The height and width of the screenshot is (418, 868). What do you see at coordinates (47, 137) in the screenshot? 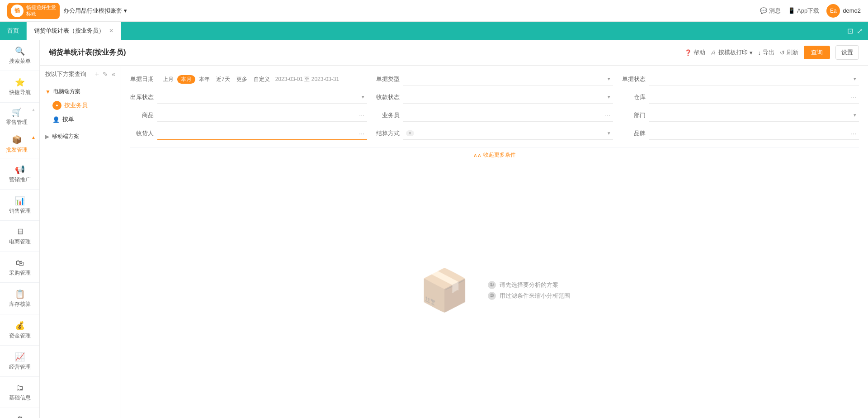
I see `expand-right-icon: ▶` at bounding box center [47, 137].